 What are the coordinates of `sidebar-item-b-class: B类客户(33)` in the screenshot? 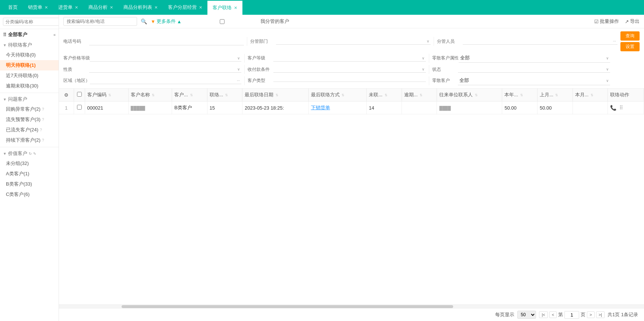 It's located at (29, 184).